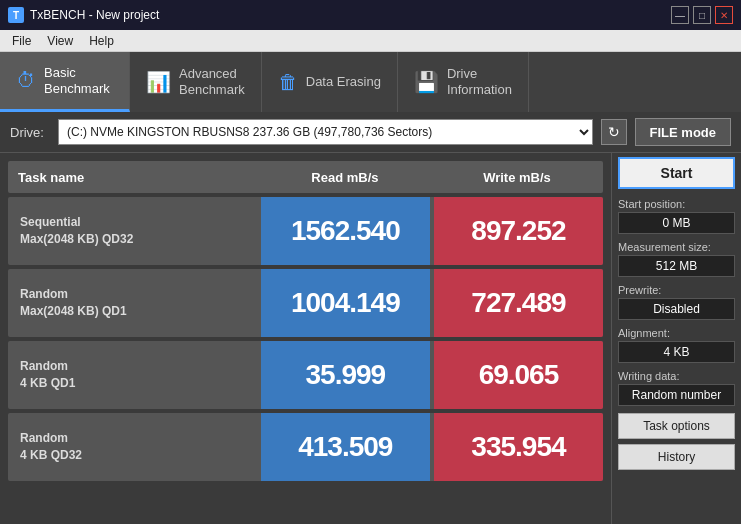 Image resolution: width=741 pixels, height=524 pixels. Describe the element at coordinates (676, 204) in the screenshot. I see `start-position-label: Start position:` at that location.